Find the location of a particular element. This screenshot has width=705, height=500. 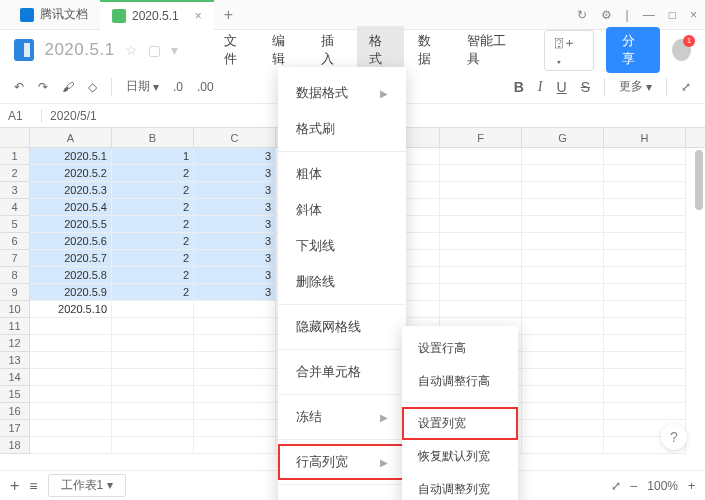

undo-icon: ↶ is located at coordinates (19, 87).